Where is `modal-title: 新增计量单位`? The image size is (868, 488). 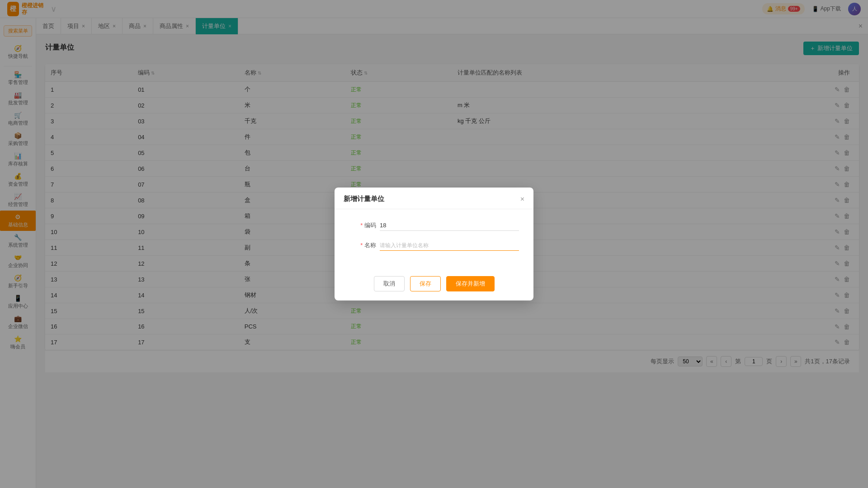
modal-title: 新增计量单位 is located at coordinates (364, 199).